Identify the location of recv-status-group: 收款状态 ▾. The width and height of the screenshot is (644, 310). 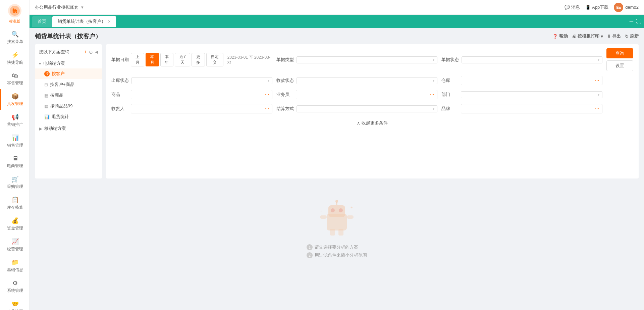
(357, 81).